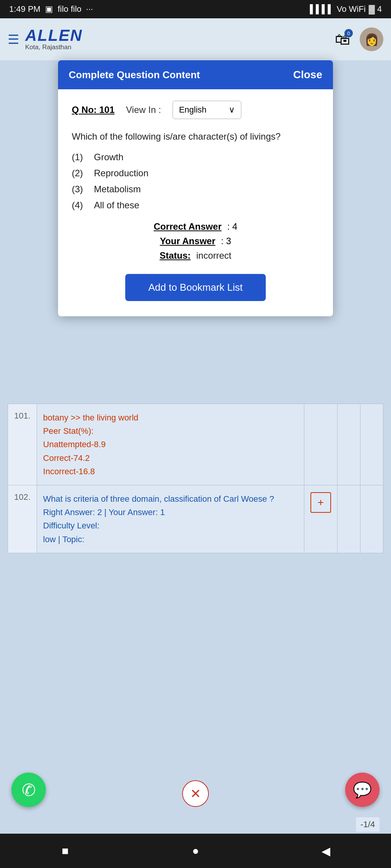  Describe the element at coordinates (196, 137) in the screenshot. I see `question-text: Which of the following is/are character(…` at that location.